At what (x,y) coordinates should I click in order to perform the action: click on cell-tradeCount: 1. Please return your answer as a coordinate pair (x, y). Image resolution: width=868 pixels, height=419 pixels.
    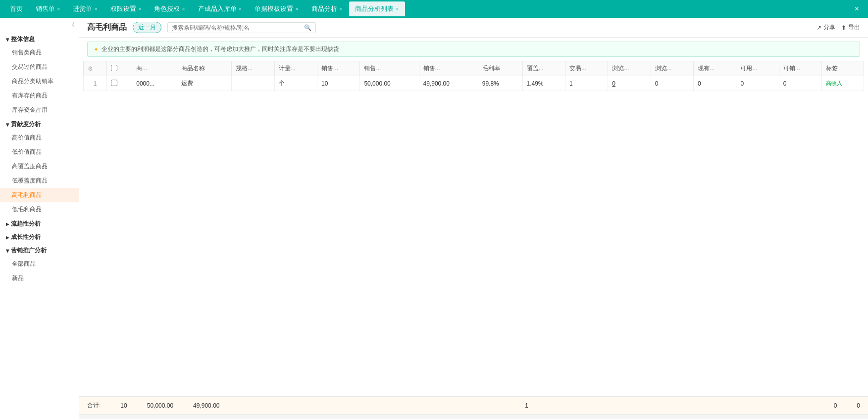
    Looking at the image, I should click on (586, 84).